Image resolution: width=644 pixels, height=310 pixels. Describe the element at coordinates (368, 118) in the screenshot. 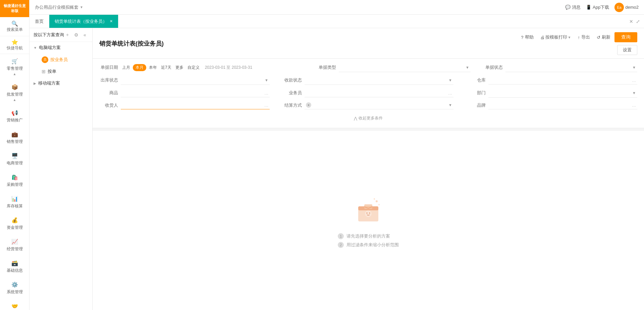

I see `collapse-bar: ⋀ 收起更多条件` at that location.